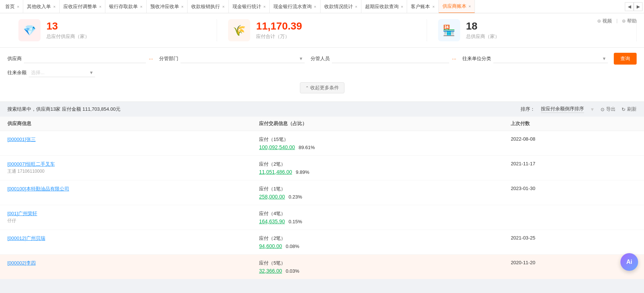 This screenshot has width=644, height=293. I want to click on tx-label: 应付（5笔）, so click(385, 263).